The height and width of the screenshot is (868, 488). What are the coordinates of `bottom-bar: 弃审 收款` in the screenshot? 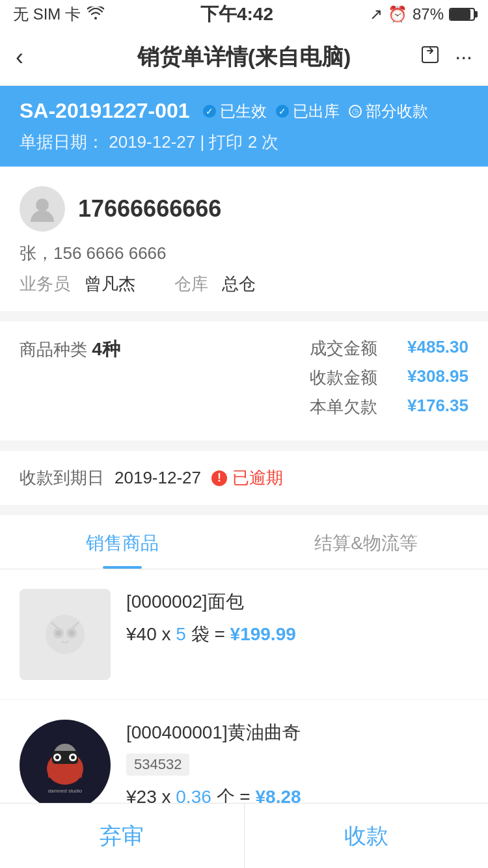 It's located at (244, 835).